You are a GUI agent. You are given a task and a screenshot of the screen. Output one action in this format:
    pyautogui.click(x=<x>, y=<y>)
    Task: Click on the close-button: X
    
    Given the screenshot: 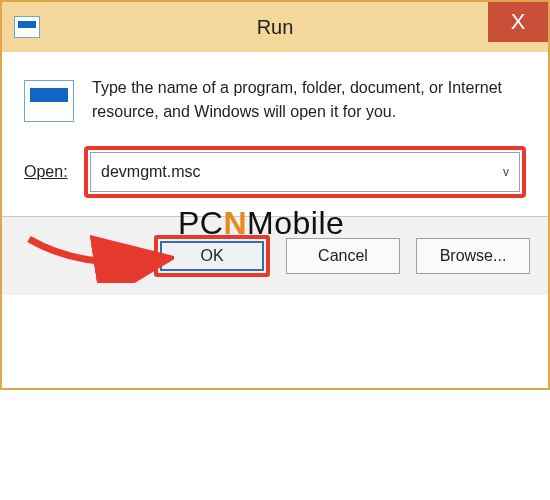 What is the action you would take?
    pyautogui.click(x=518, y=22)
    